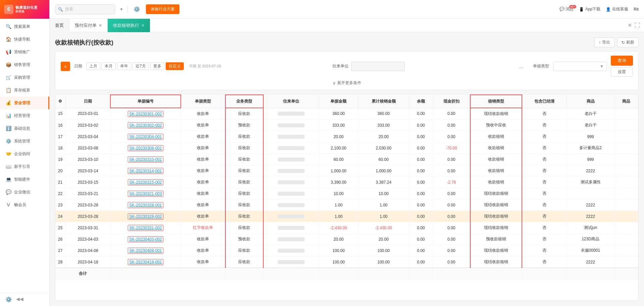 This screenshot has height=306, width=644. I want to click on doc-no-link: SK-20230310-001, so click(146, 160).